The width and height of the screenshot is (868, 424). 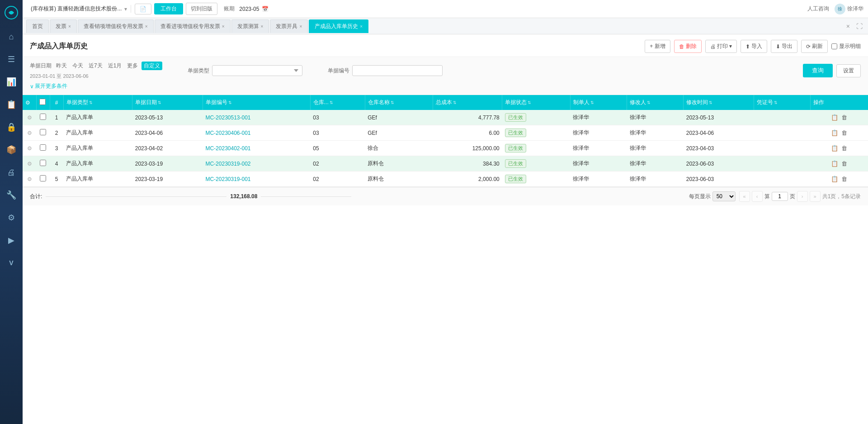 What do you see at coordinates (780, 196) in the screenshot?
I see `page-number-input` at bounding box center [780, 196].